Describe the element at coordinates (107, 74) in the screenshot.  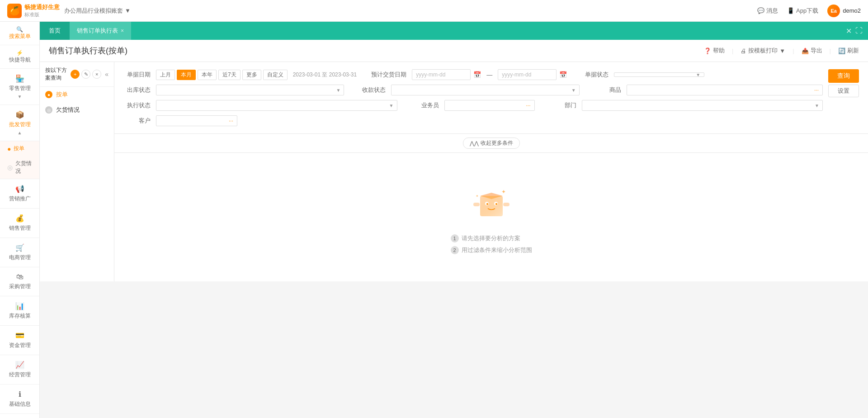
I see `scheme-collapse-btn: «` at that location.